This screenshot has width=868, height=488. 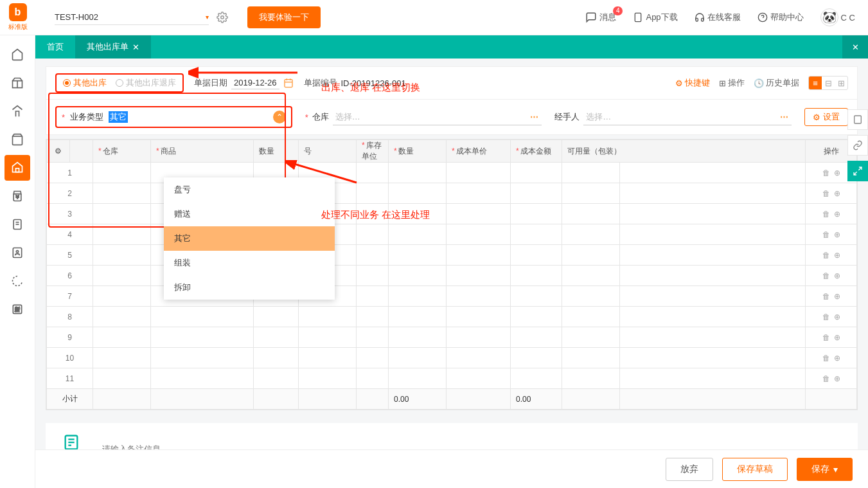 I want to click on messages-badge: 4, so click(x=618, y=11).